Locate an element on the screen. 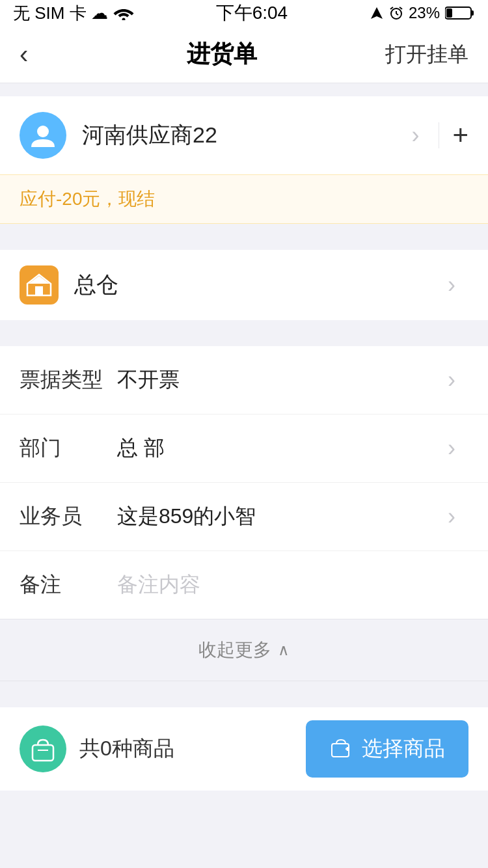 The width and height of the screenshot is (488, 868). location-icon is located at coordinates (377, 13).